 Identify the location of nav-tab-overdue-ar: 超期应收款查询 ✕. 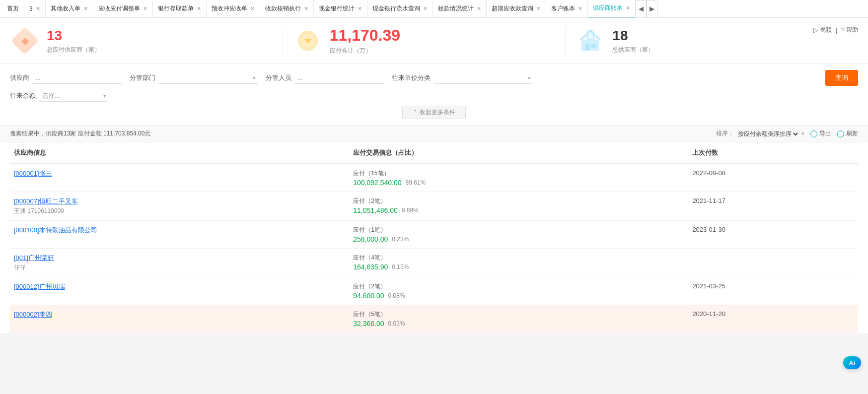
(516, 9).